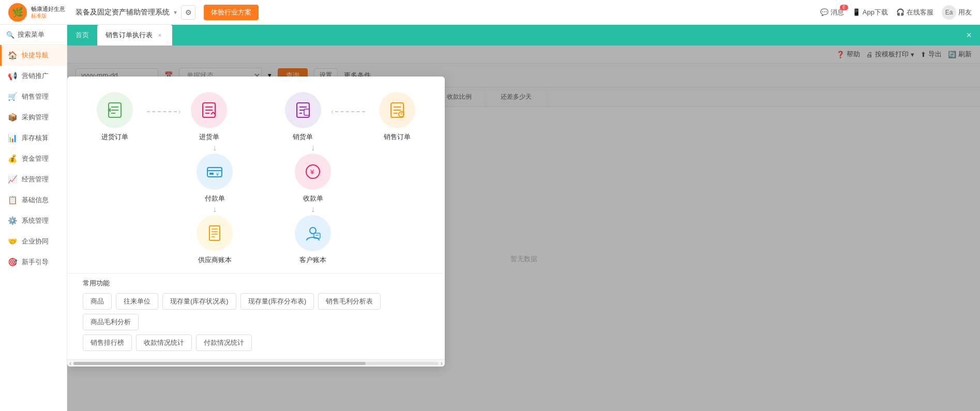 The width and height of the screenshot is (980, 411). What do you see at coordinates (33, 35) in the screenshot?
I see `search-menu: 🔍 搜索菜单` at bounding box center [33, 35].